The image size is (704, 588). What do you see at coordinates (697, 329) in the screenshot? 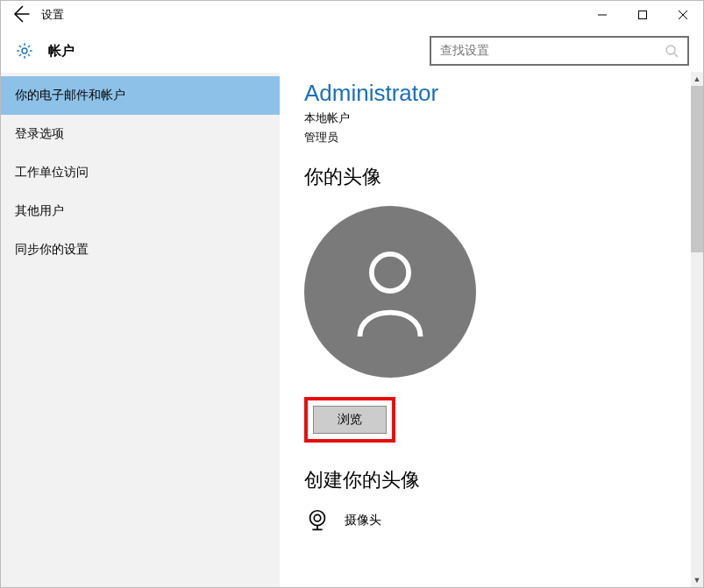
I see `scrollbar: ▲ ▼` at bounding box center [697, 329].